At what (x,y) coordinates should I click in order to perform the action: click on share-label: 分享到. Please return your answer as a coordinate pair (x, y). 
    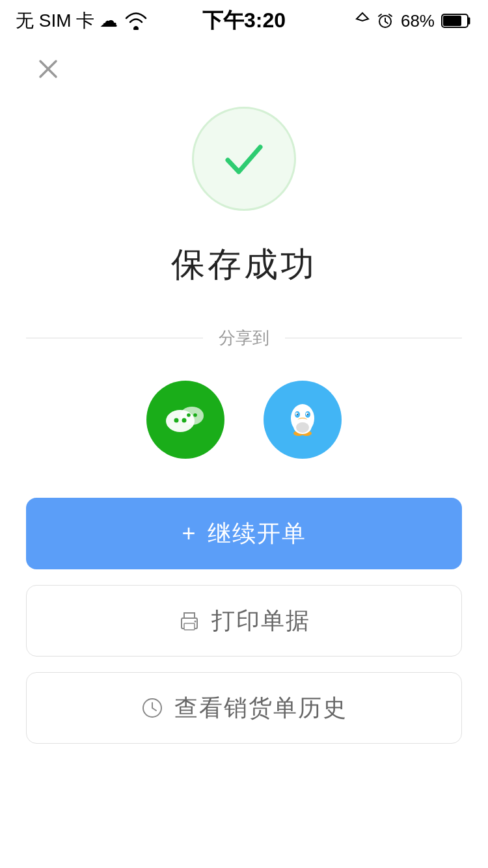
    Looking at the image, I should click on (244, 338).